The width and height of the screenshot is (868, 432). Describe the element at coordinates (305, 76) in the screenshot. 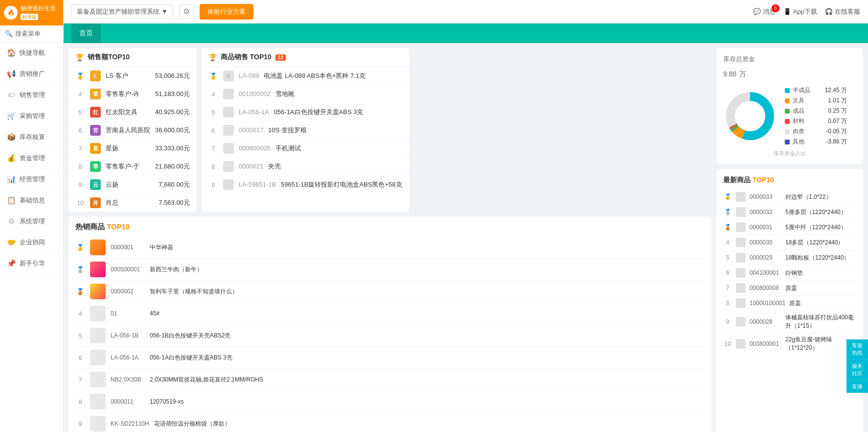

I see `product-sales-row-1: 🥇 图 LA-089 电池盖 LA-089 ABS本色+黑种 7.1克` at that location.